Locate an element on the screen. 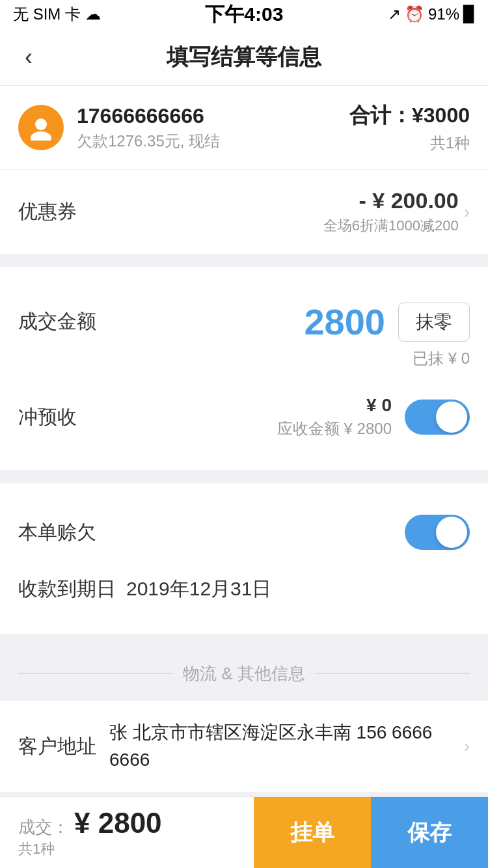 Image resolution: width=488 pixels, height=868 pixels. battery-icon: ▉ is located at coordinates (469, 14).